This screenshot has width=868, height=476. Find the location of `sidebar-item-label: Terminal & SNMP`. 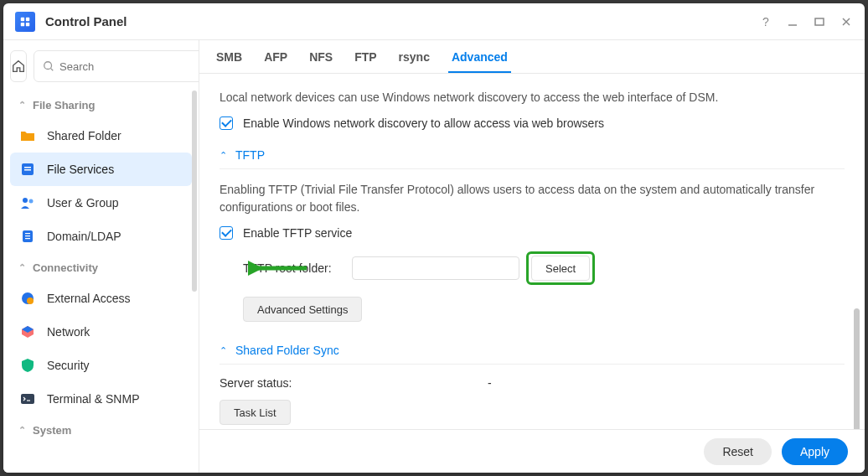

sidebar-item-label: Terminal & SNMP is located at coordinates (93, 399).